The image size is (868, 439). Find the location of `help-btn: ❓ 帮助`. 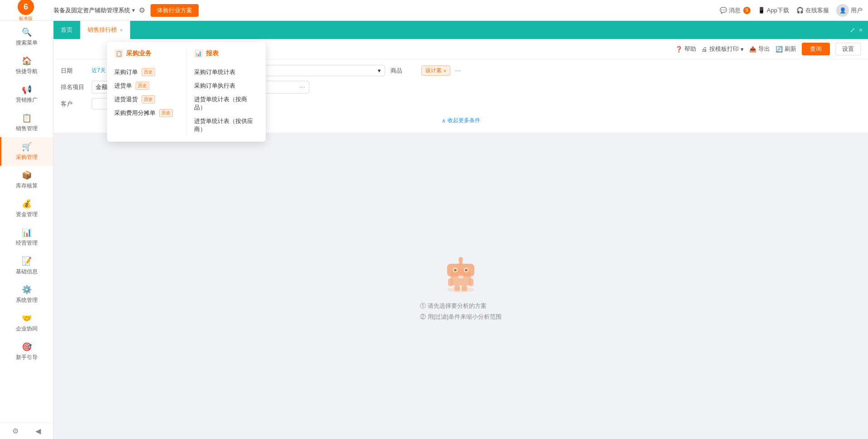

help-btn: ❓ 帮助 is located at coordinates (686, 49).